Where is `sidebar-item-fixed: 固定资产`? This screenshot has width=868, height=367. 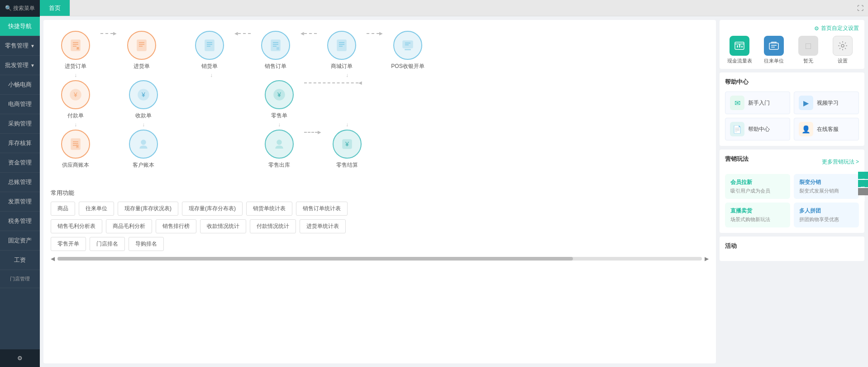 sidebar-item-fixed: 固定资产 is located at coordinates (20, 241).